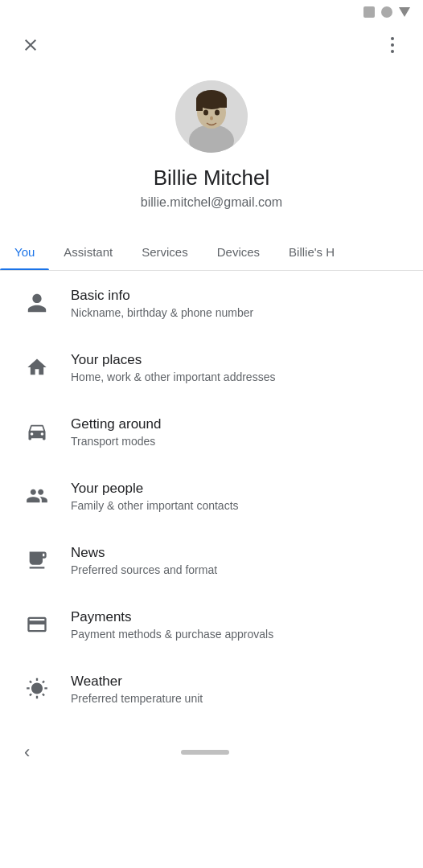 The height and width of the screenshot is (868, 423). Describe the element at coordinates (392, 45) in the screenshot. I see `more-options-button` at that location.